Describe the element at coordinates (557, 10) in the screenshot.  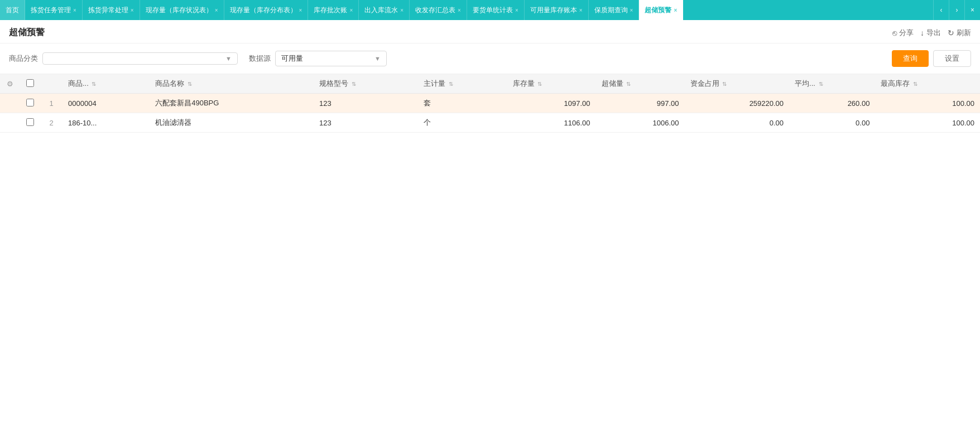
I see `nav-tab-9: 可用量库存账本 ×` at that location.